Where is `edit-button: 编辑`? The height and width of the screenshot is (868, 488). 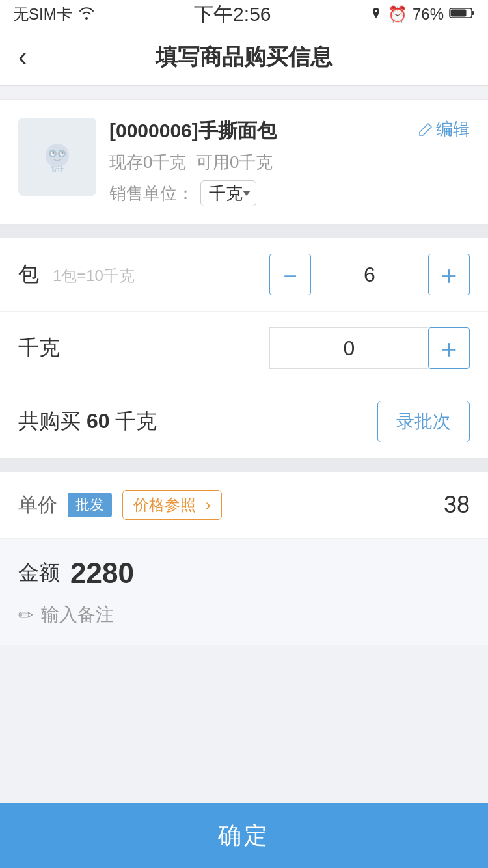
edit-button: 编辑 is located at coordinates (444, 129).